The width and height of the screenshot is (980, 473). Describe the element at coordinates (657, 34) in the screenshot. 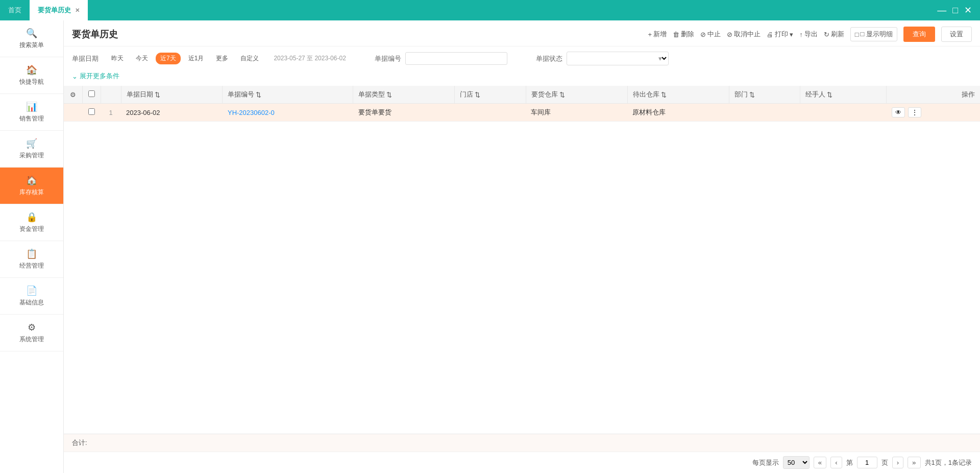

I see `add-button: + 新增` at that location.